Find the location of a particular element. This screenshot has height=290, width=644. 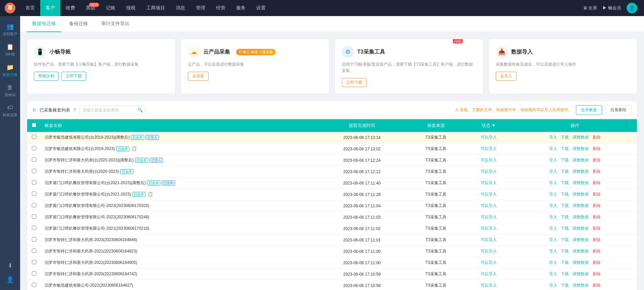

delete-link-11: 删除 is located at coordinates (597, 251).